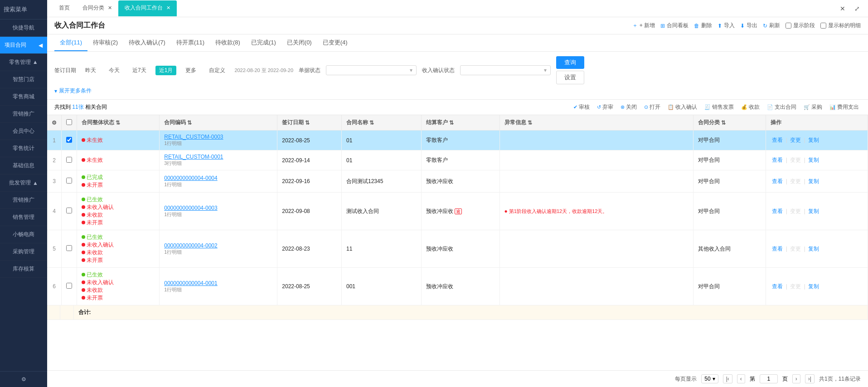 This screenshot has width=868, height=387. What do you see at coordinates (570, 77) in the screenshot?
I see `setting-btn: 设置` at bounding box center [570, 77].